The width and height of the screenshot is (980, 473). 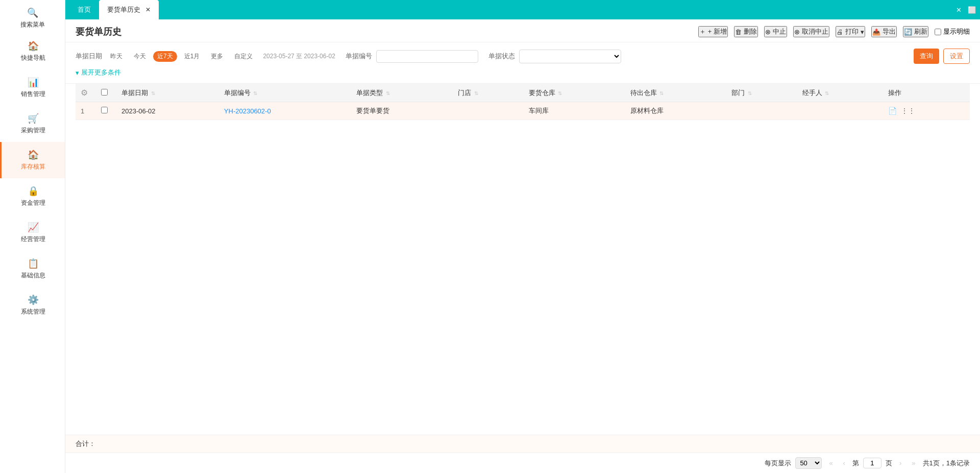 I want to click on sidebar-item-basic-info: 📋 基础信息, so click(x=33, y=269).